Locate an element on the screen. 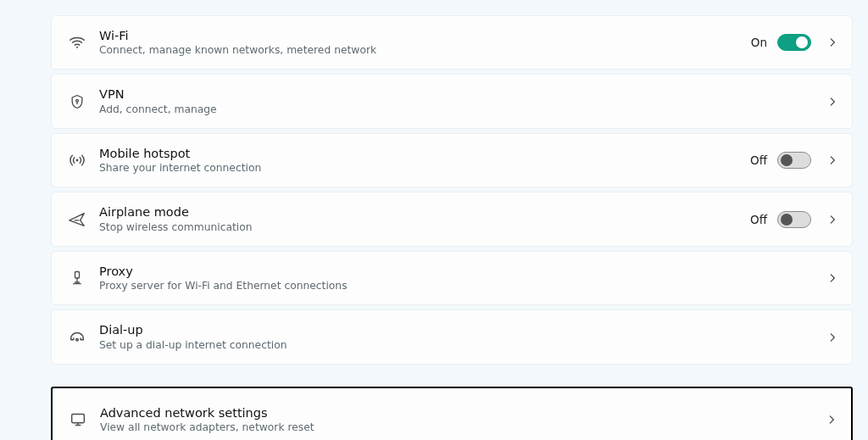 The width and height of the screenshot is (868, 440). airplane-toggle-label: Off is located at coordinates (759, 220).